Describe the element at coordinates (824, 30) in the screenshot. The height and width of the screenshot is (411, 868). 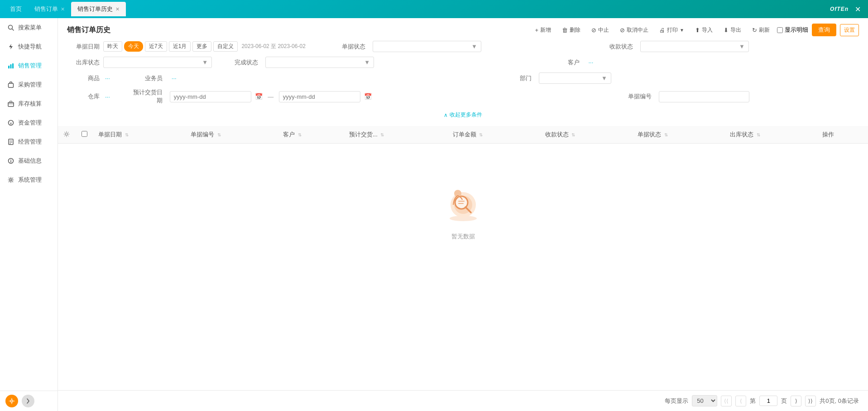
I see `query-btn: 查询` at that location.